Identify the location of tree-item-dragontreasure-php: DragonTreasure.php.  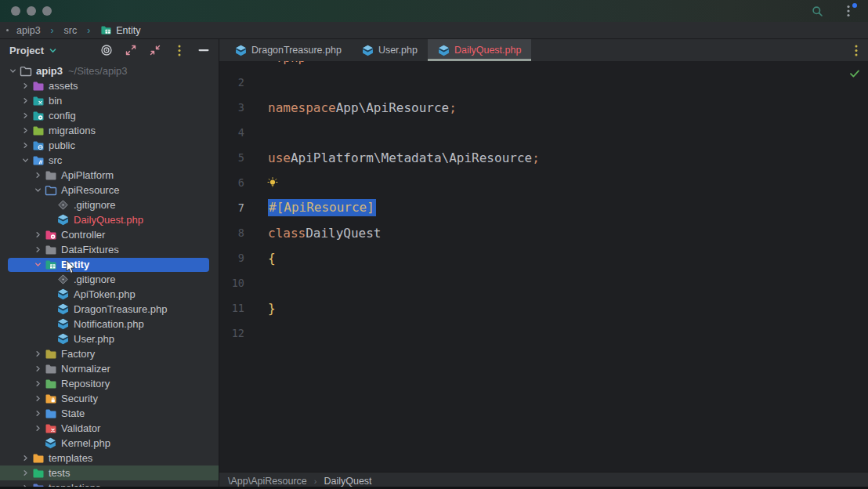
(110, 309).